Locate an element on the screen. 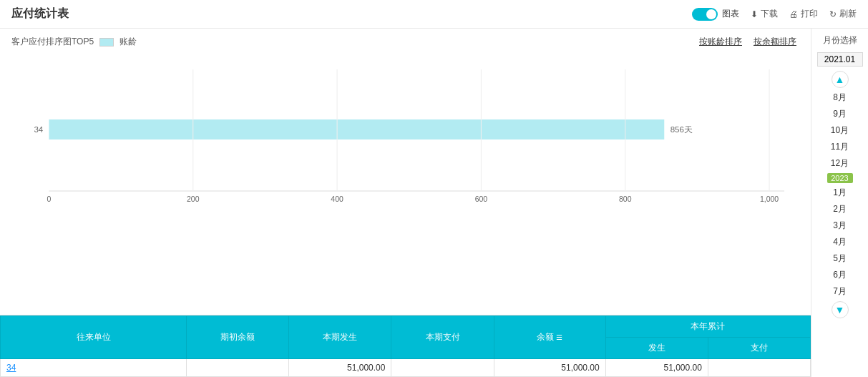 The image size is (868, 377). print-icon: 🖨 is located at coordinates (794, 14).